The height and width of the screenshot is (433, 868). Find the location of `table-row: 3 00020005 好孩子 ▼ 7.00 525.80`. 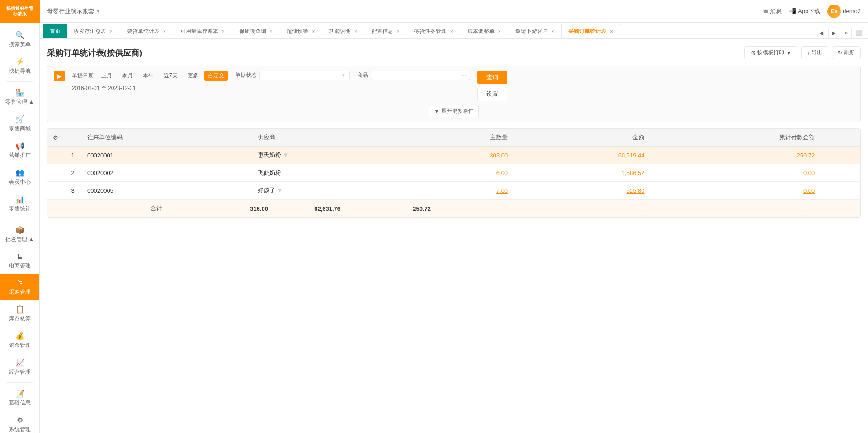

table-row: 3 00020005 好孩子 ▼ 7.00 525.80 is located at coordinates (454, 191).